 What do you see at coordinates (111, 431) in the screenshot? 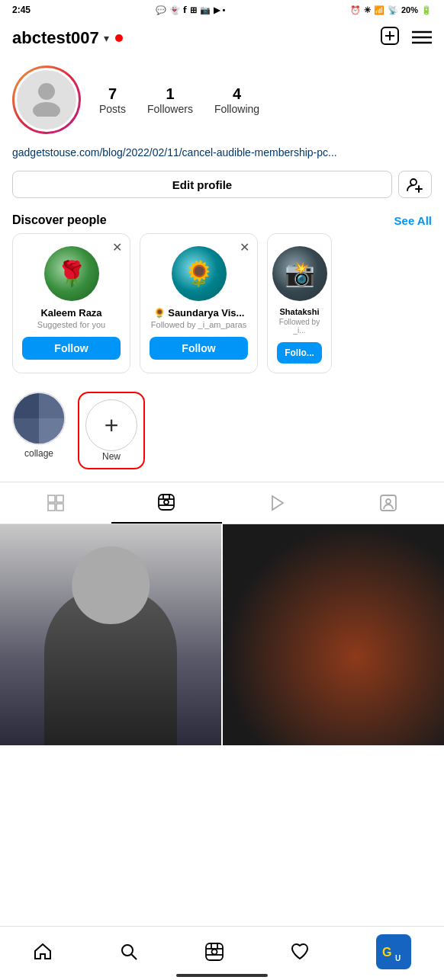
I see `new-story-box: + New` at bounding box center [111, 431].